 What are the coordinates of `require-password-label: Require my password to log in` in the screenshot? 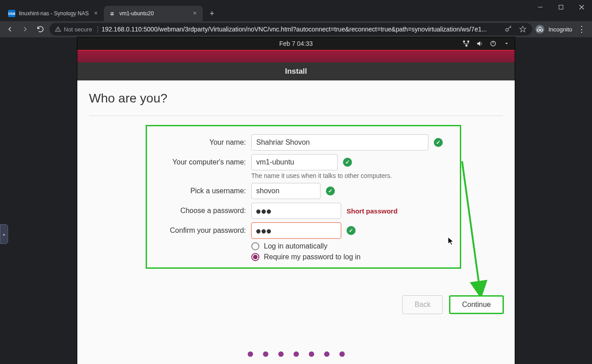 It's located at (312, 257).